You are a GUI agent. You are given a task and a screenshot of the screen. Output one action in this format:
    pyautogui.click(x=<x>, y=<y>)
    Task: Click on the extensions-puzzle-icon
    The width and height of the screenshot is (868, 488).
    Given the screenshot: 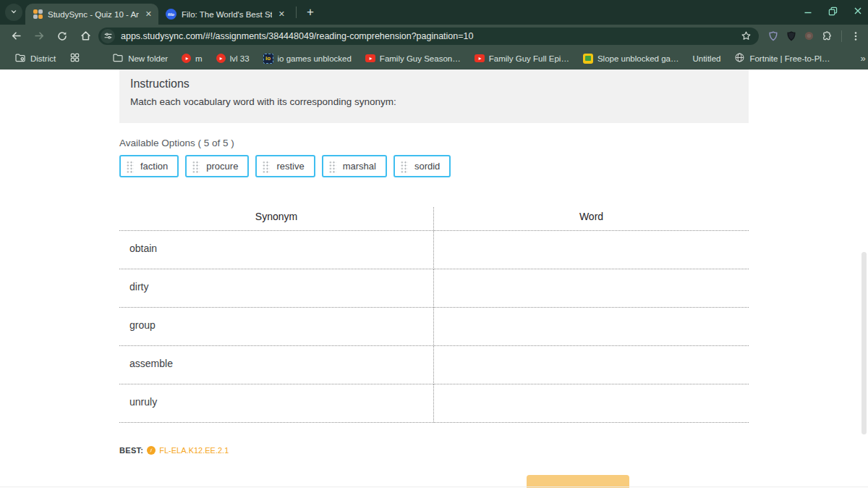 What is the action you would take?
    pyautogui.click(x=827, y=36)
    